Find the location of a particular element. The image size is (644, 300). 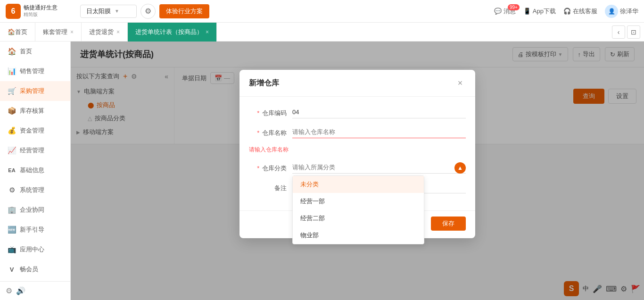

logo-sub: 精简版 is located at coordinates (41, 15).